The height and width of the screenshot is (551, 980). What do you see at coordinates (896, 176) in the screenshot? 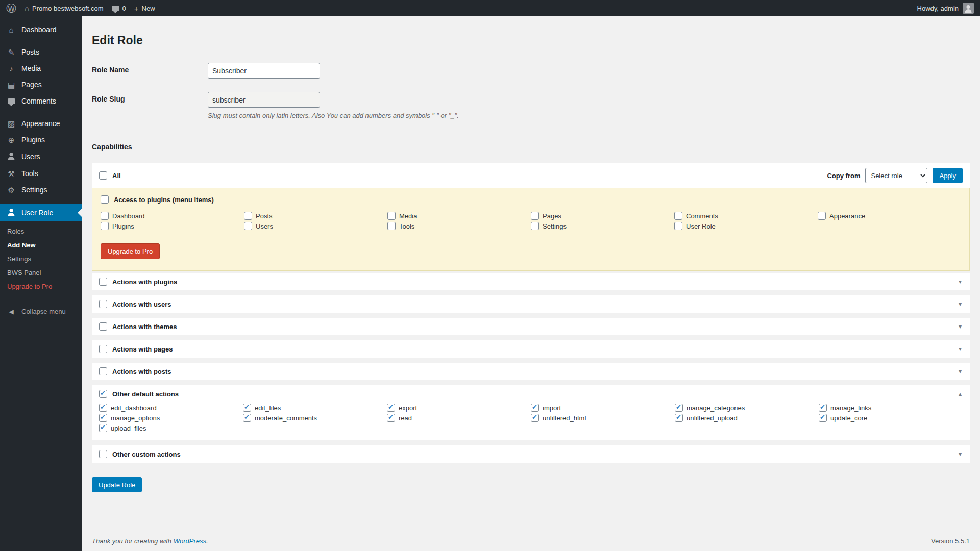
I see `copy-from-role-select: Select role` at bounding box center [896, 176].